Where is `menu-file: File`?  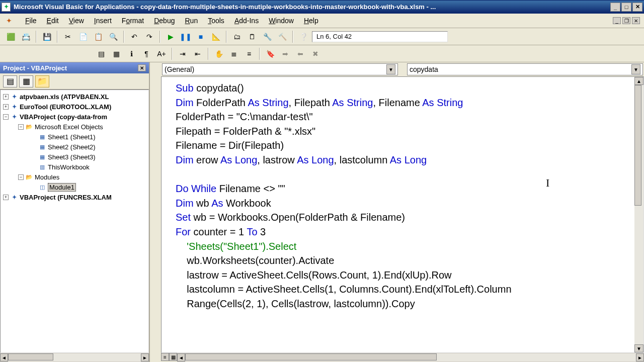 menu-file: File is located at coordinates (31, 21).